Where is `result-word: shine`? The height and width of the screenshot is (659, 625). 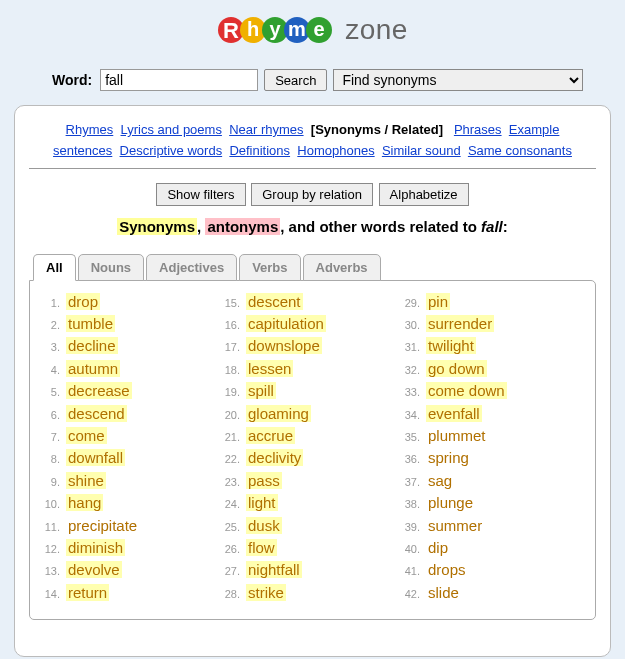 result-word: shine is located at coordinates (86, 480).